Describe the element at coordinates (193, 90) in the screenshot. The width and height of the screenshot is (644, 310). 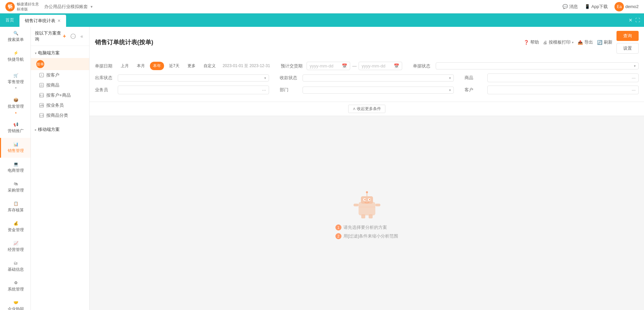
I see `salesperson-select: ···` at that location.